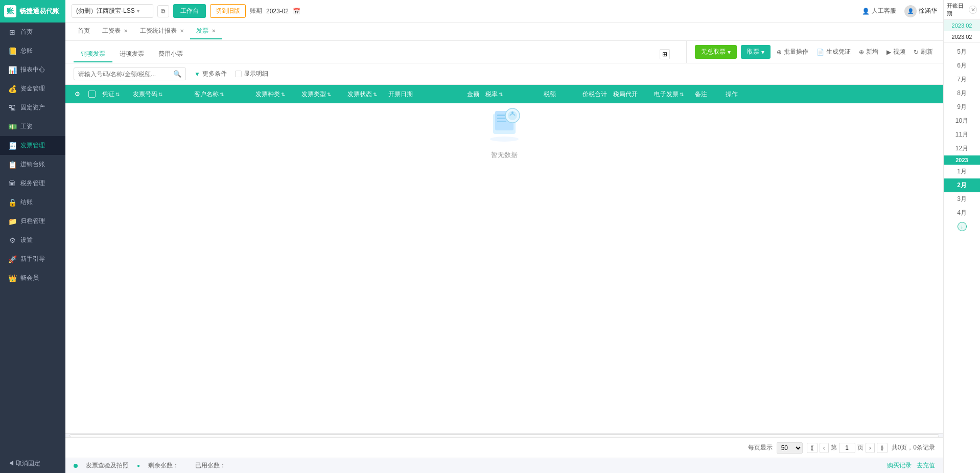 The image size is (980, 473). Describe the element at coordinates (501, 94) in the screenshot. I see `tax-rate-sort-icon: ⇅` at that location.